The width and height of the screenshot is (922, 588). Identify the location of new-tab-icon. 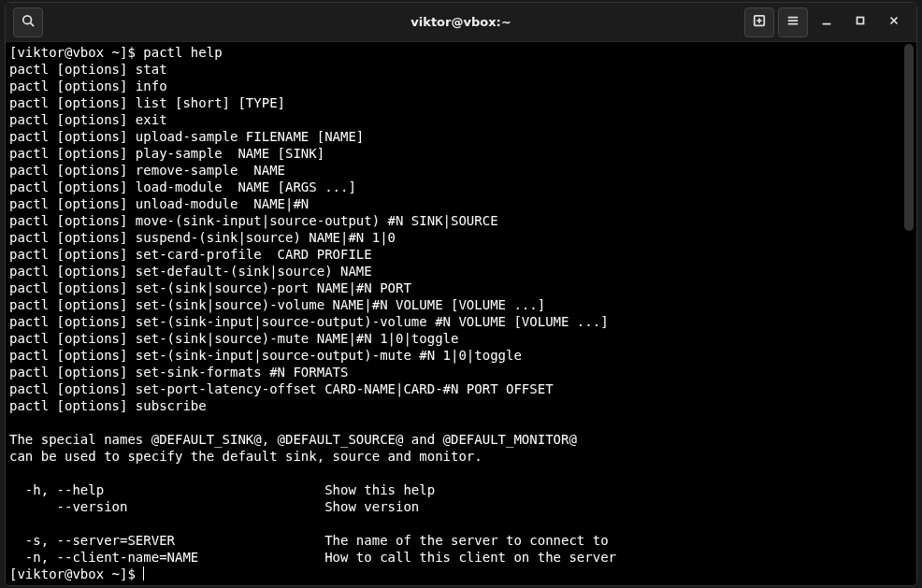
(759, 22).